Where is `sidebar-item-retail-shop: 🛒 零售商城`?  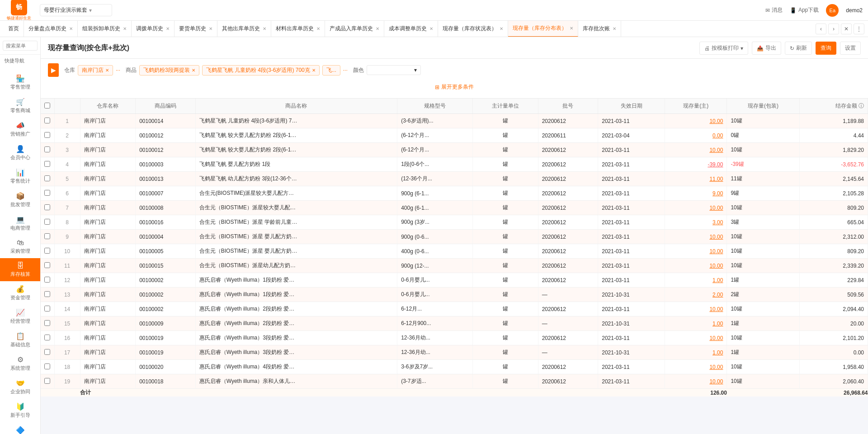 sidebar-item-retail-shop: 🛒 零售商城 is located at coordinates (20, 106).